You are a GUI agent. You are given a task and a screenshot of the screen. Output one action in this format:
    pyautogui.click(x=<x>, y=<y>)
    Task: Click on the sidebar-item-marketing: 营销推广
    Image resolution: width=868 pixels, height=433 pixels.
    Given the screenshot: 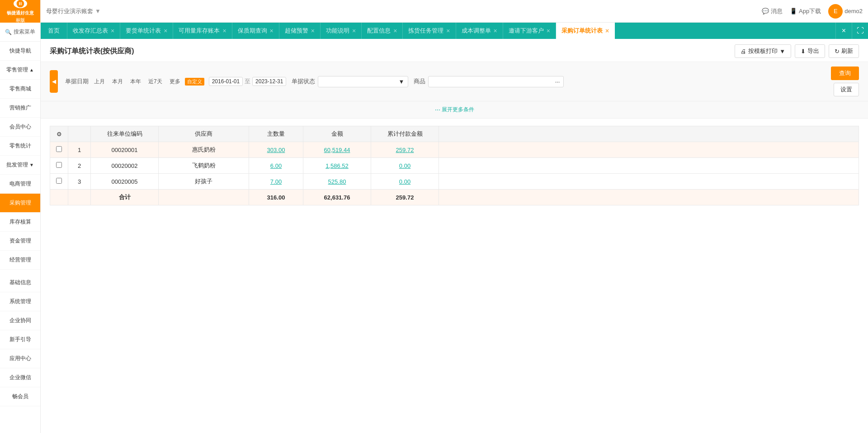 What is the action you would take?
    pyautogui.click(x=20, y=108)
    